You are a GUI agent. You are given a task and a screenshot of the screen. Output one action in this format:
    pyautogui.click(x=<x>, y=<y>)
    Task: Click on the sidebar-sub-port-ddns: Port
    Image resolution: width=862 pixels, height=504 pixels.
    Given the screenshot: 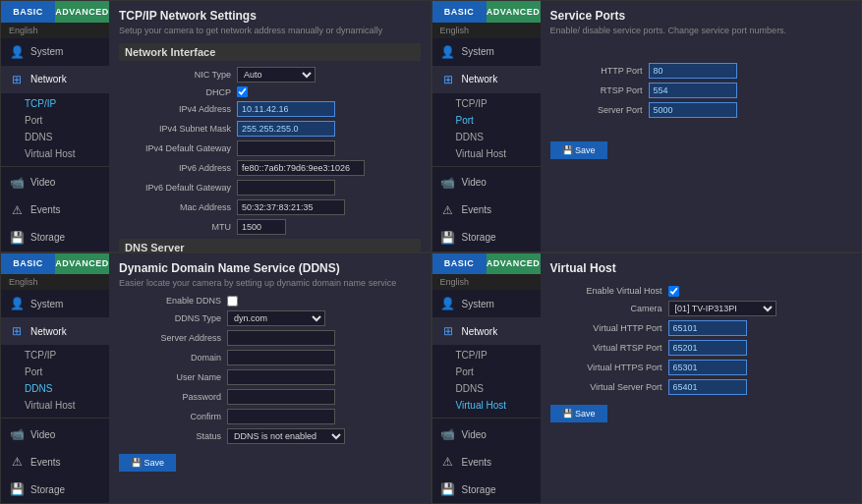 What is the action you would take?
    pyautogui.click(x=63, y=371)
    